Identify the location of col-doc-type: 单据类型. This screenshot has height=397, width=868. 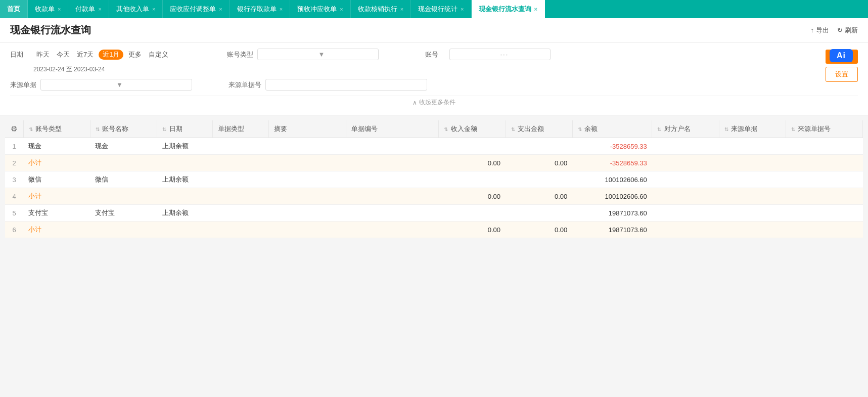
(241, 129).